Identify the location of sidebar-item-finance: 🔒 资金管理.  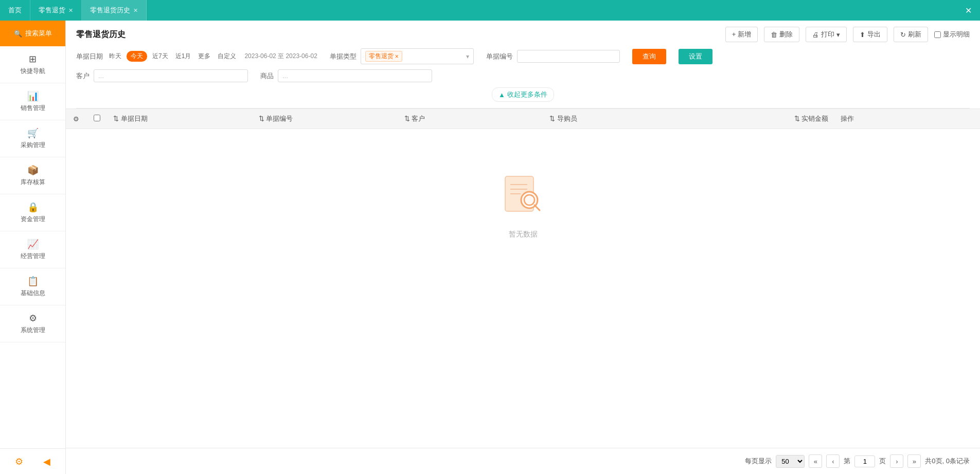
(33, 213).